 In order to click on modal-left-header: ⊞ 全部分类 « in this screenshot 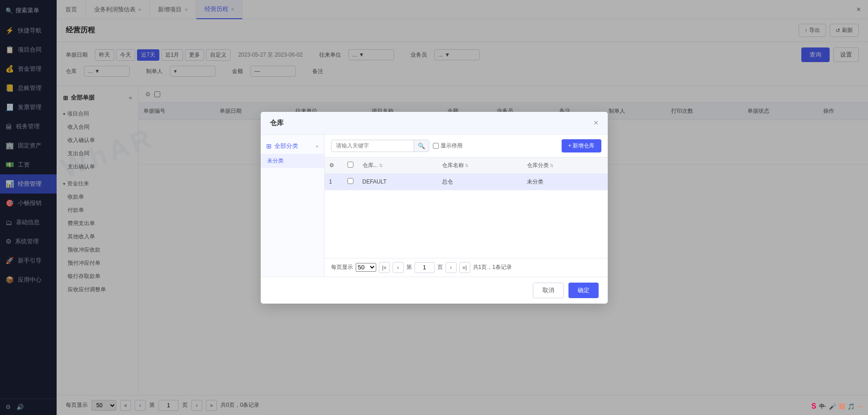, I will do `click(292, 146)`.